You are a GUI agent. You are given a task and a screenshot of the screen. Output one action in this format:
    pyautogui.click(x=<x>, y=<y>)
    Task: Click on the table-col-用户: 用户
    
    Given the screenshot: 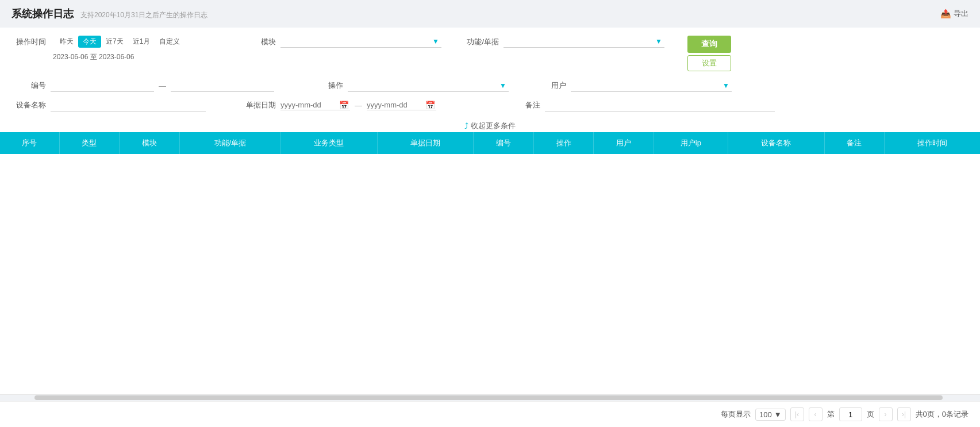 What is the action you would take?
    pyautogui.click(x=624, y=143)
    